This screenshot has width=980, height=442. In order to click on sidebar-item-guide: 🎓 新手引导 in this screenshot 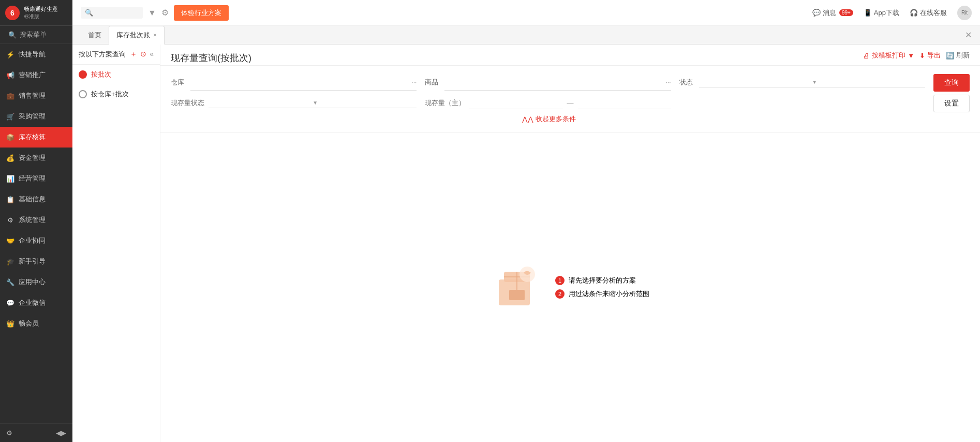, I will do `click(36, 261)`.